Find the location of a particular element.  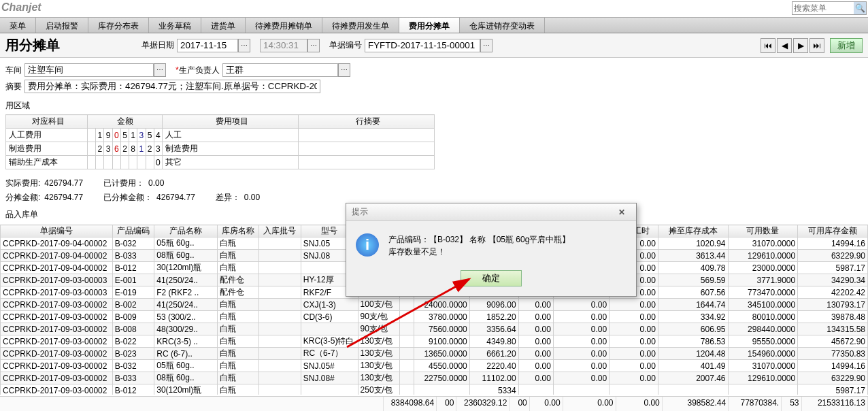

value-already-share: 426794.77 is located at coordinates (176, 197).